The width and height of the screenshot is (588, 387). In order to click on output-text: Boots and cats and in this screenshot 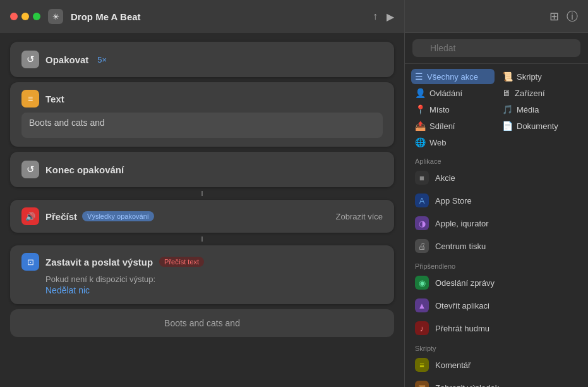, I will do `click(202, 323)`.